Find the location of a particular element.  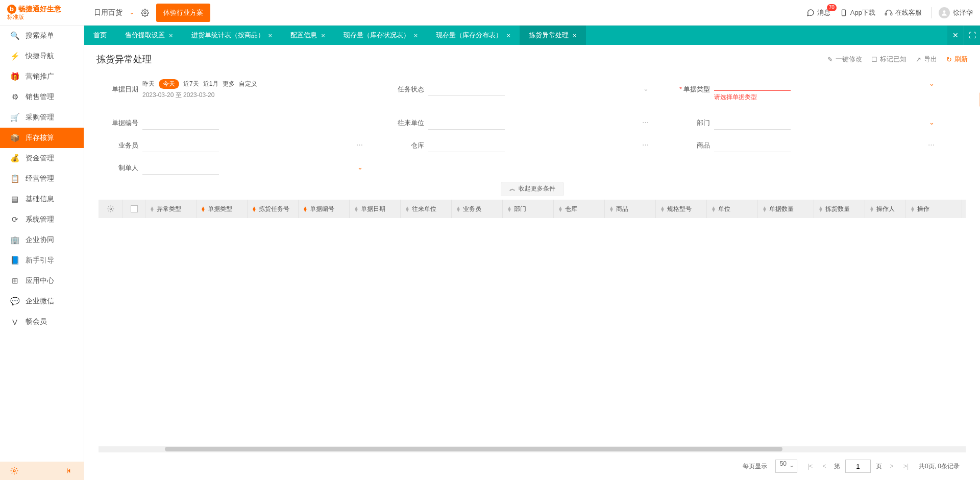

horizontal-scrollbar is located at coordinates (532, 449).